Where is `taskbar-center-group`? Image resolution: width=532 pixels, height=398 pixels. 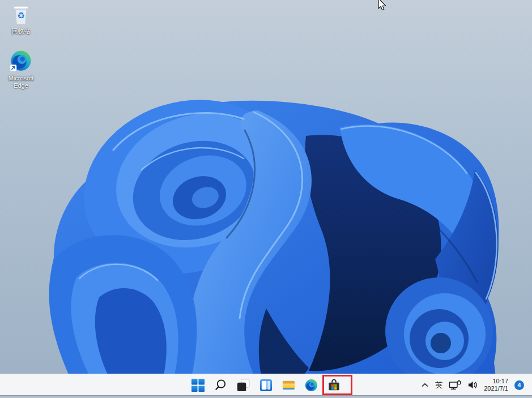 taskbar-center-group is located at coordinates (266, 385).